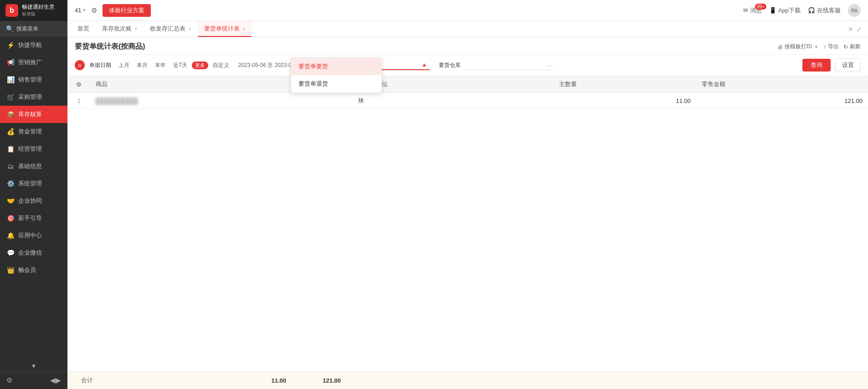 This screenshot has height=389, width=868. What do you see at coordinates (56, 380) in the screenshot?
I see `sidebar-collapse-icon: ◀▶` at bounding box center [56, 380].